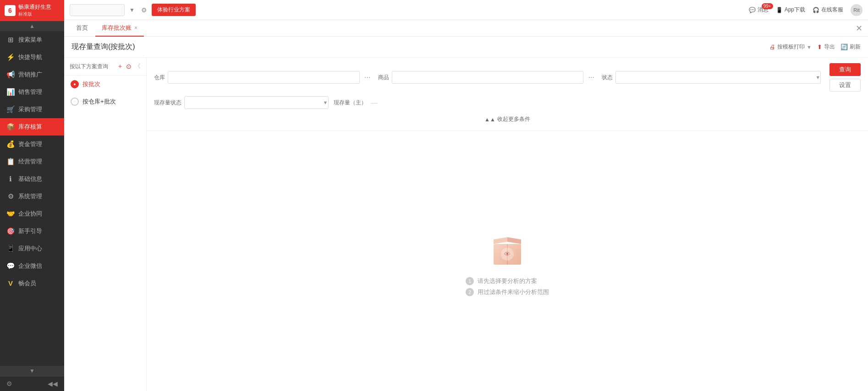 This screenshot has width=868, height=391. Describe the element at coordinates (32, 92) in the screenshot. I see `sidebar-item-sales: 📊 销售管理` at that location.